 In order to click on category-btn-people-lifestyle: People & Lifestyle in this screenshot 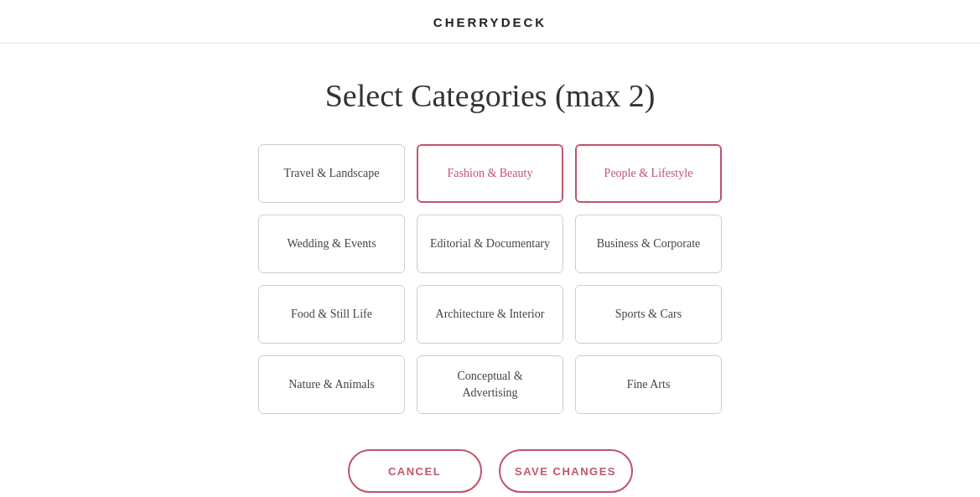, I will do `click(649, 173)`.